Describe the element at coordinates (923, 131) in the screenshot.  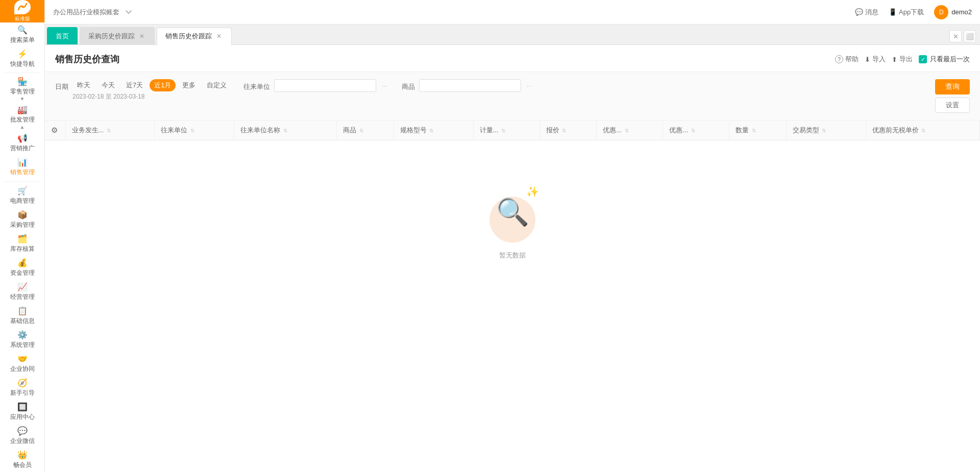
I see `sort-icon-pre-tax-price: ⇅` at that location.